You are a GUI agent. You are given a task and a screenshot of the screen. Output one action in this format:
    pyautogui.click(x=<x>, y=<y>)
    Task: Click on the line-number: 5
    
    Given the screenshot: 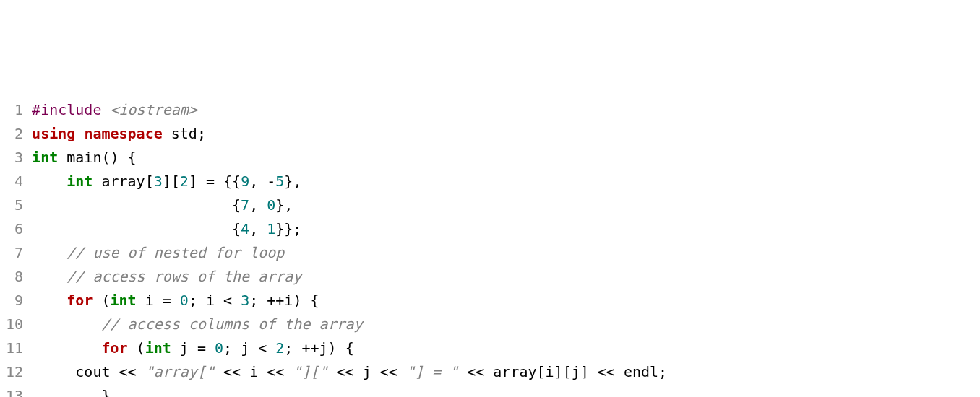 What is the action you would take?
    pyautogui.click(x=14, y=205)
    